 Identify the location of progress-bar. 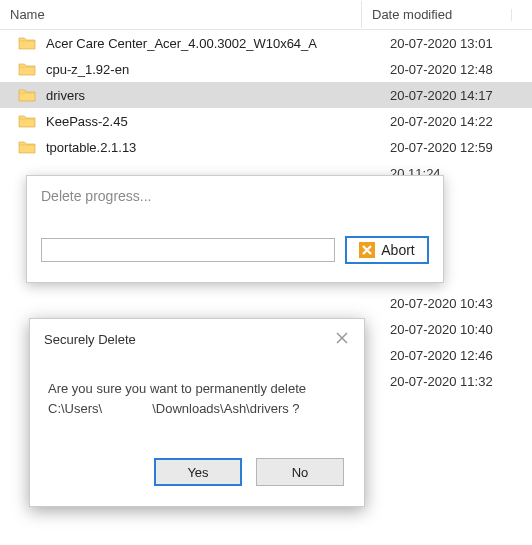
(188, 250).